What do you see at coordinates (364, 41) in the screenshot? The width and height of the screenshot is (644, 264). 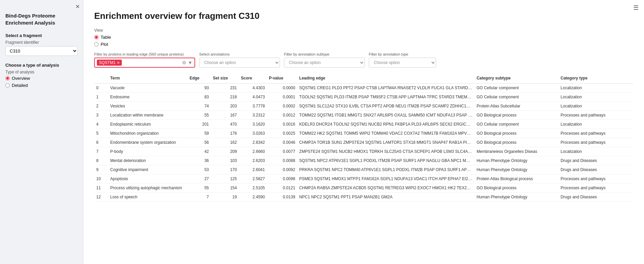 I see `view-radio-group: Table Plot` at bounding box center [364, 41].